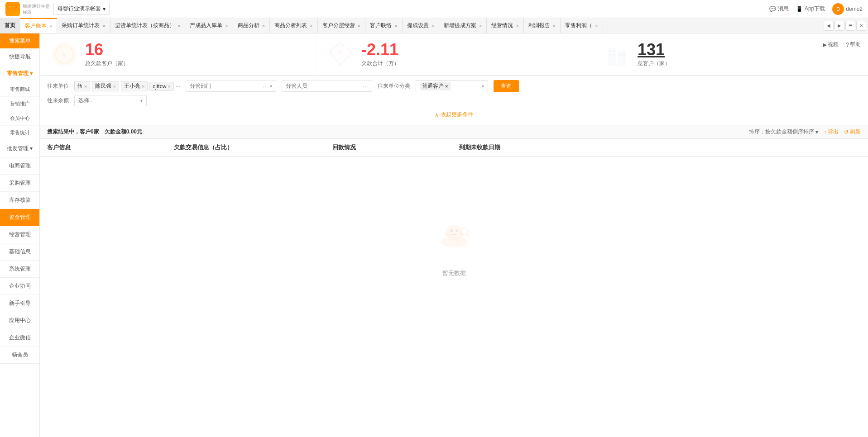 This screenshot has width=868, height=437. I want to click on sidebar-item-inventory-check: 库存核算, so click(20, 200).